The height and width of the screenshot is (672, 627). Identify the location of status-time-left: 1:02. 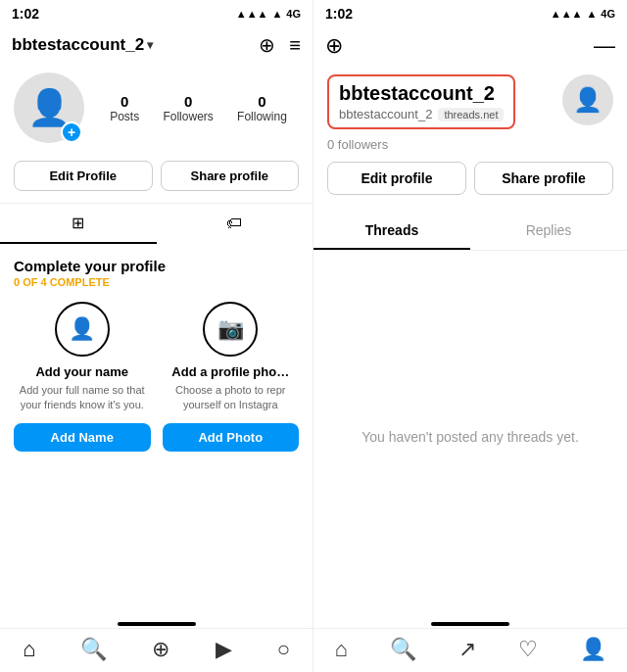
(25, 14).